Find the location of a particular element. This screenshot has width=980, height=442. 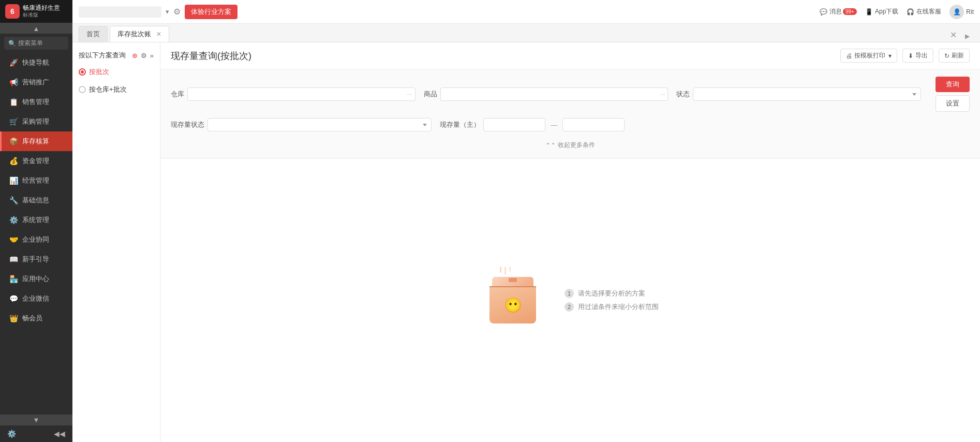

phone-icon: 📱 is located at coordinates (869, 12).